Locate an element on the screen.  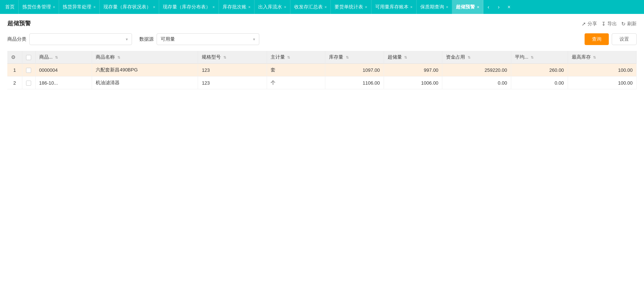
col-average: 平均... ⇅ is located at coordinates (539, 57).